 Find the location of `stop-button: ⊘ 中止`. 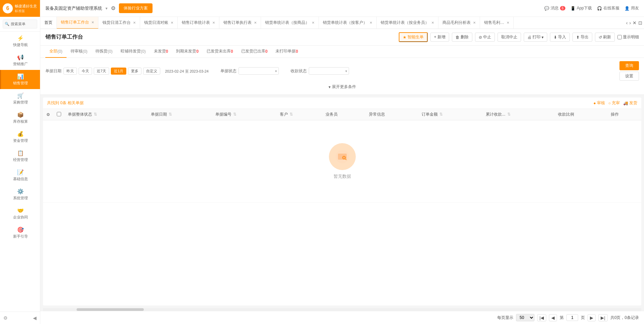

stop-button: ⊘ 中止 is located at coordinates (485, 37).